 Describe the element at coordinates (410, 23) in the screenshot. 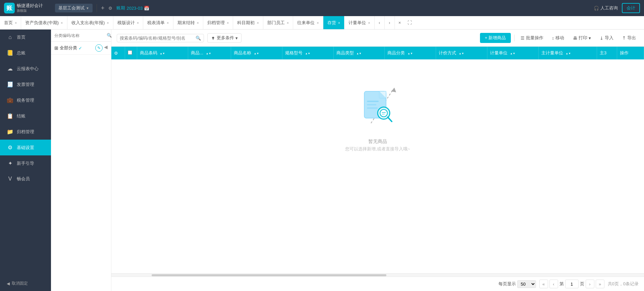

I see `tab-expand: ⛶` at that location.